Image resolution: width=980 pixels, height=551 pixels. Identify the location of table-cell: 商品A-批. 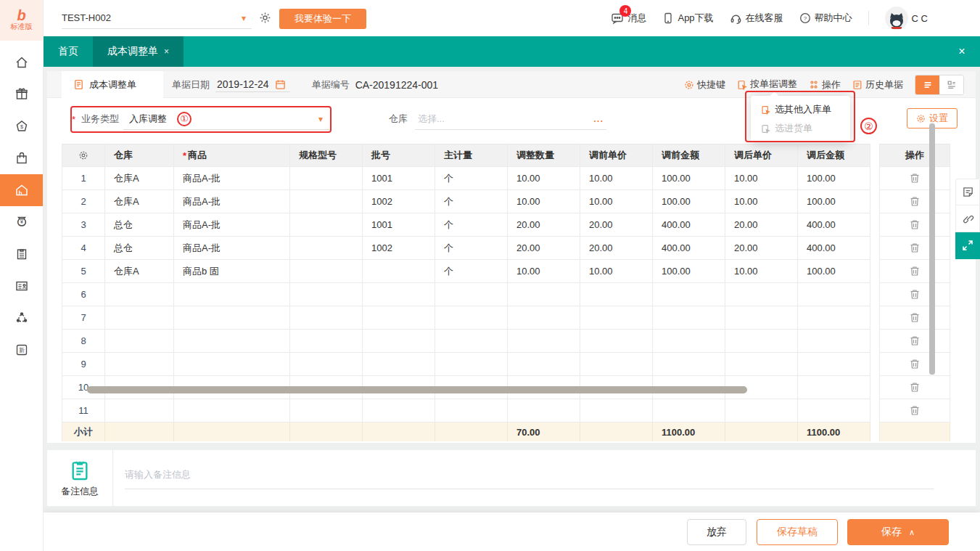
(232, 225).